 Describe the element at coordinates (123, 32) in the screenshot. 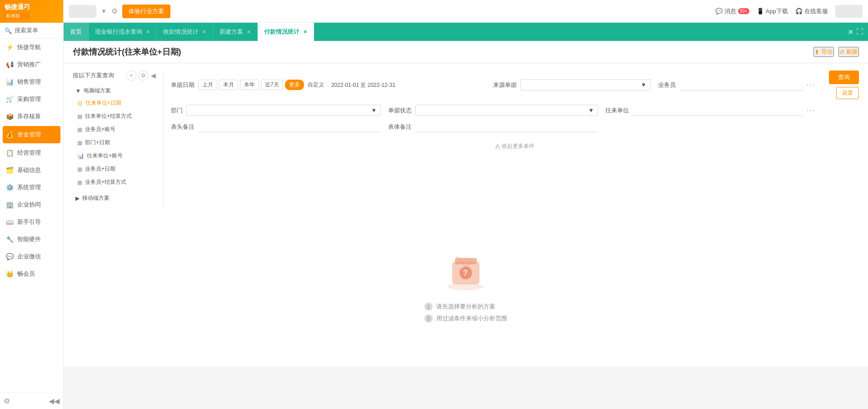

I see `tab-bank: 现金银行流水查询 ✕` at that location.